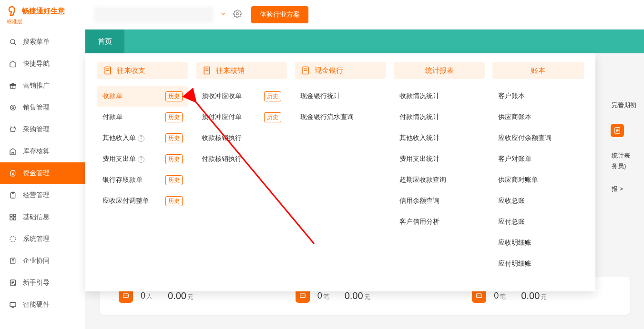 The image size is (644, 329). I want to click on right-text-2: 务员), so click(627, 166).